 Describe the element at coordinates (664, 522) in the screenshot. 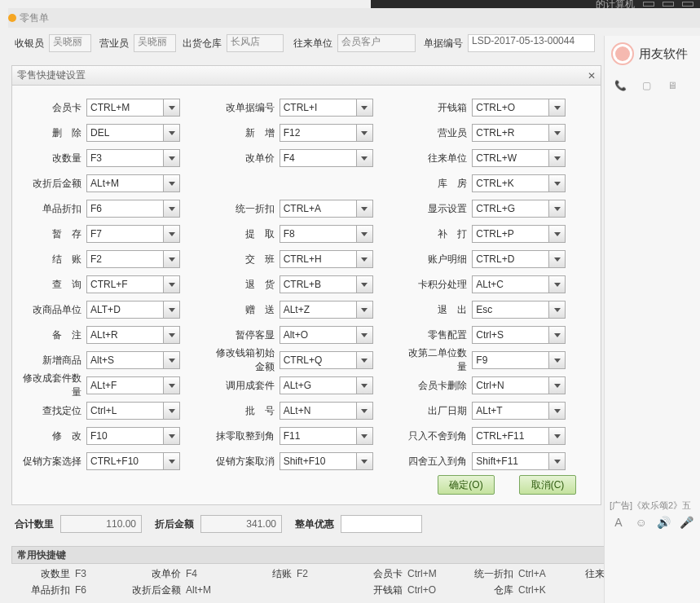

I see `voice-icon: 🔊` at that location.